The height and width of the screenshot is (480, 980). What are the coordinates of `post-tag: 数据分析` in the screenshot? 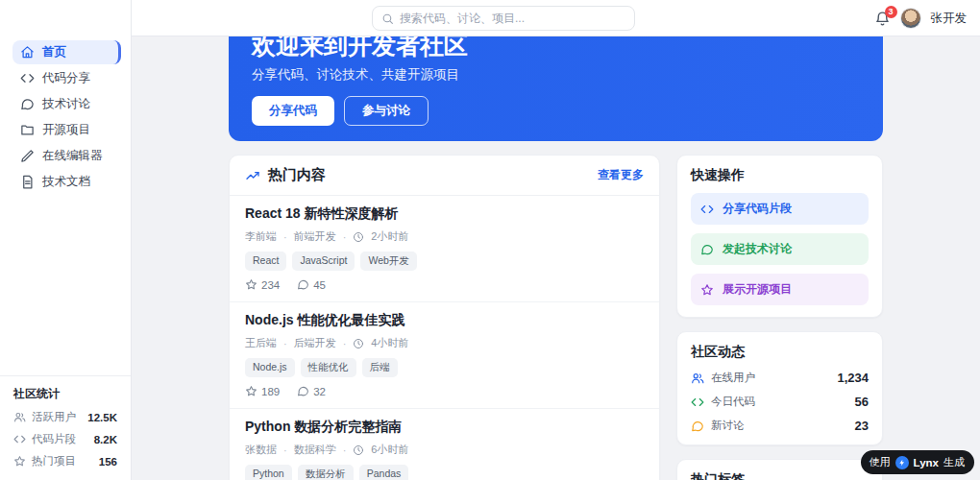 It's located at (326, 472).